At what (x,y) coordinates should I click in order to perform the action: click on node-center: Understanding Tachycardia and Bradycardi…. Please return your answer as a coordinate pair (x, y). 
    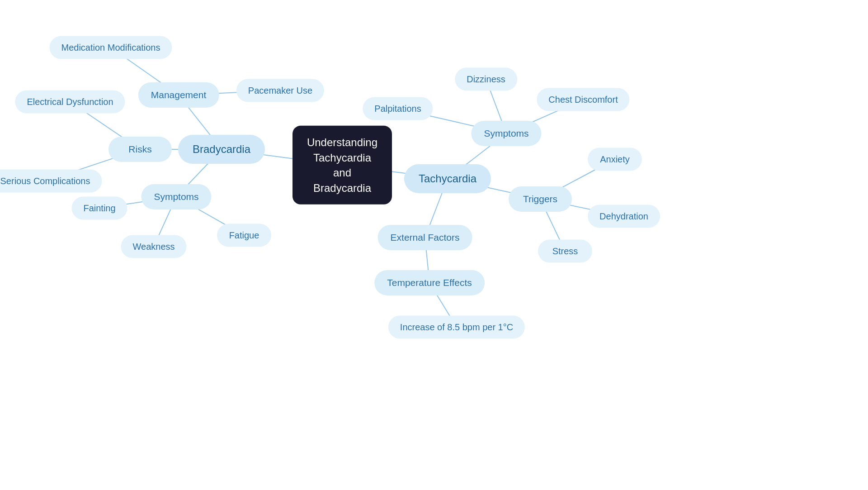
    Looking at the image, I should click on (342, 165).